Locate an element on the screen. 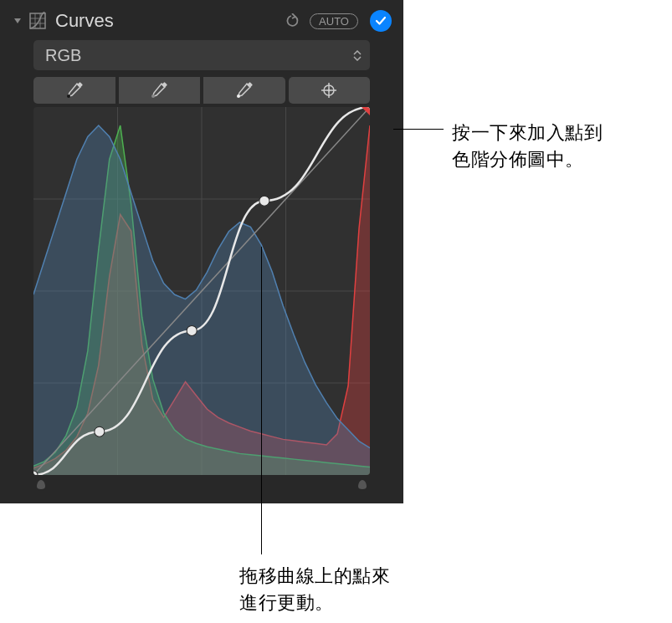 Image resolution: width=672 pixels, height=623 pixels. channel-select: RGB is located at coordinates (202, 55).